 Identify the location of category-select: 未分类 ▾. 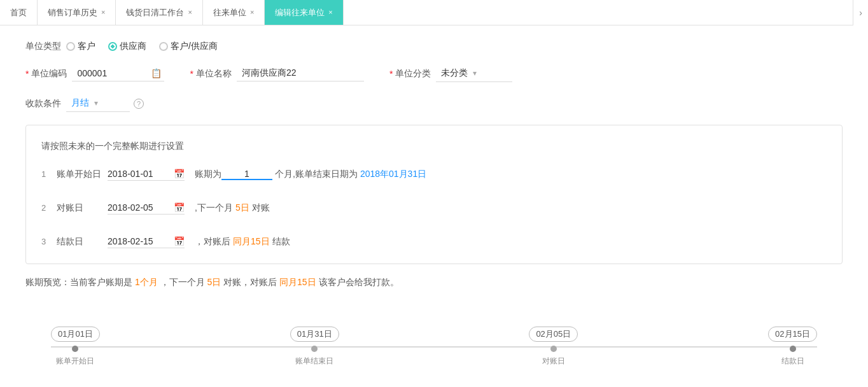
(474, 74).